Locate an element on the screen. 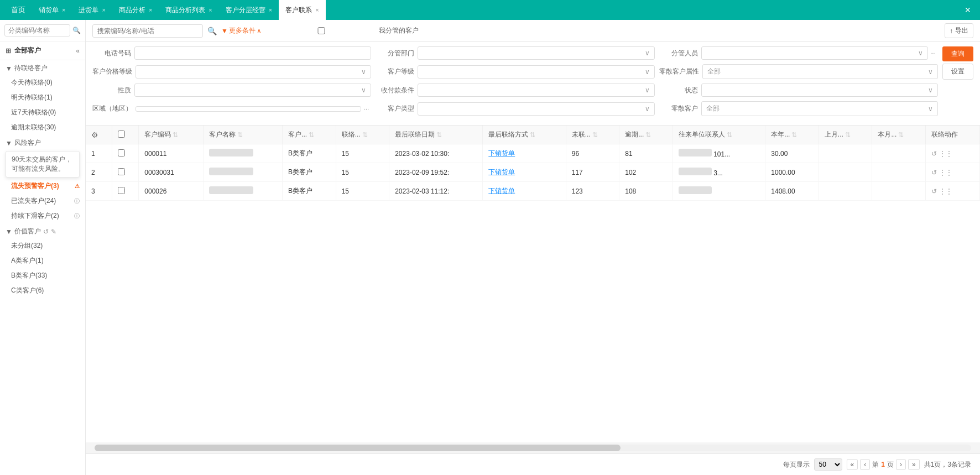 Image resolution: width=980 pixels, height=475 pixels. edit-icon: ✎ is located at coordinates (54, 232).